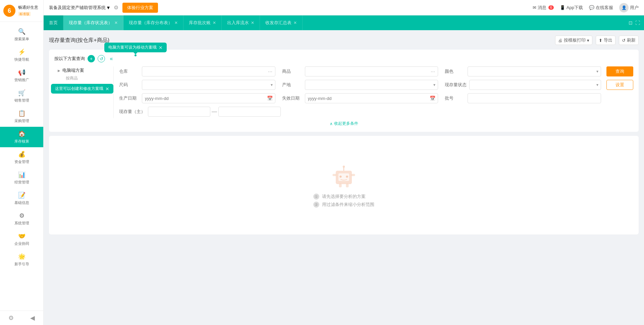 The width and height of the screenshot is (644, 325). Describe the element at coordinates (534, 71) in the screenshot. I see `color-select` at that location.